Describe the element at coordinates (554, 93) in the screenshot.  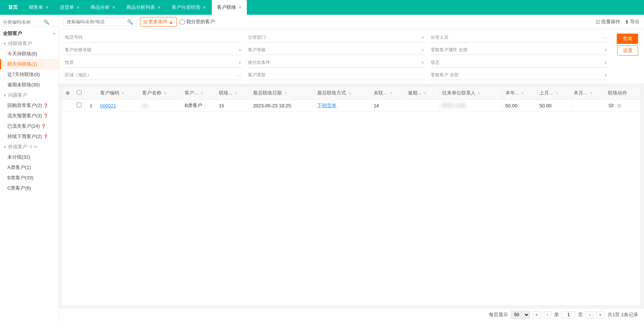
I see `col-last-month: 上月... ⇅` at that location.